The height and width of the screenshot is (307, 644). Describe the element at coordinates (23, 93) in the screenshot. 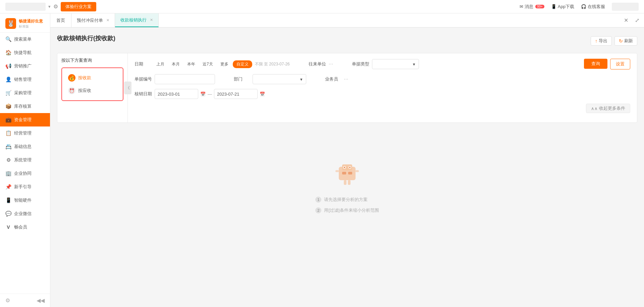

I see `sidebar-item-label: 采购管理` at that location.